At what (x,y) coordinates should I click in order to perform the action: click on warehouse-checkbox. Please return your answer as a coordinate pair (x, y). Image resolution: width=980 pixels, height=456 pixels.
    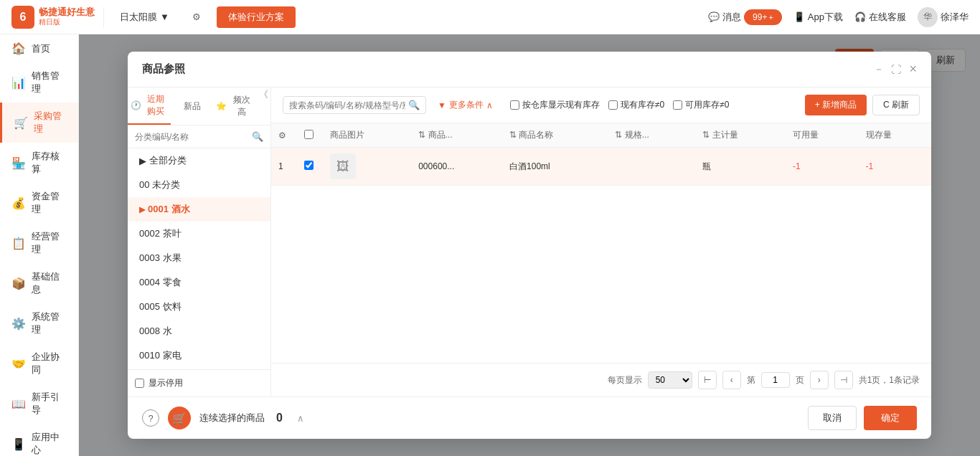
    Looking at the image, I should click on (515, 105).